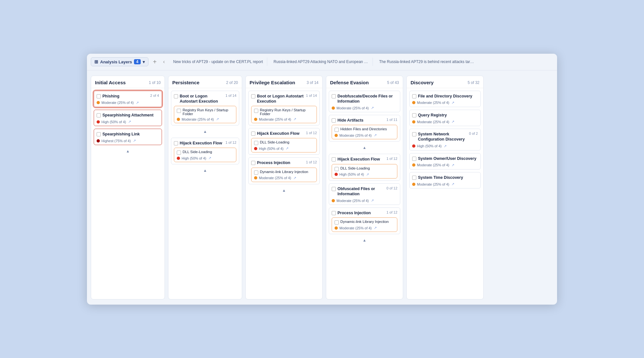 This screenshot has height=358, width=644. Describe the element at coordinates (137, 103) in the screenshot. I see `phishing-link-icon: ↗` at that location.